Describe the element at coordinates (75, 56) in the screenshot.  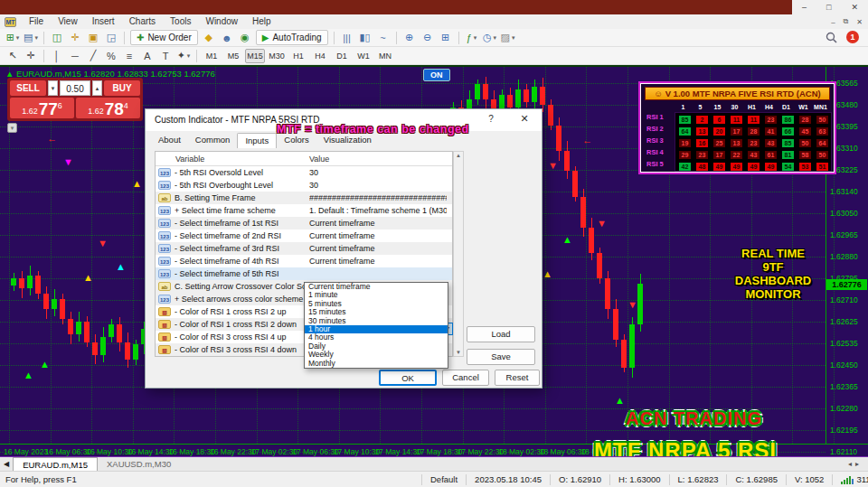
I see `horizontal-line-tool-icon: ─` at that location.